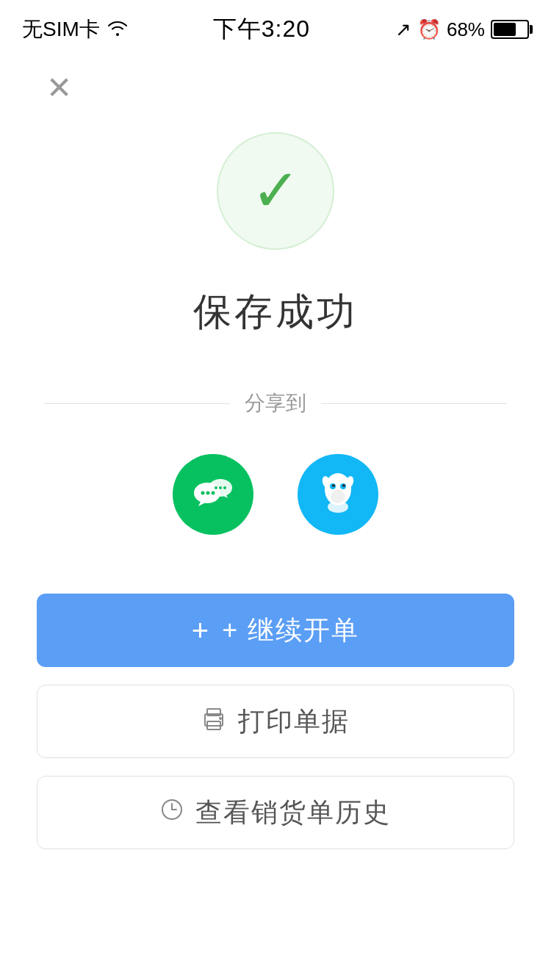 Image resolution: width=551 pixels, height=980 pixels. What do you see at coordinates (291, 630) in the screenshot?
I see `continue-label: + 继续开单` at bounding box center [291, 630].